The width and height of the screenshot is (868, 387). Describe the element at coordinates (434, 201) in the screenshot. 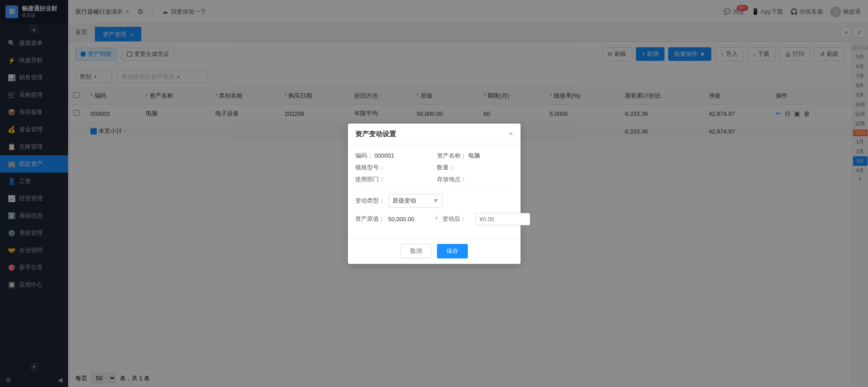

I see `change-type-row: 变动类型： 原值变动 ▼` at that location.